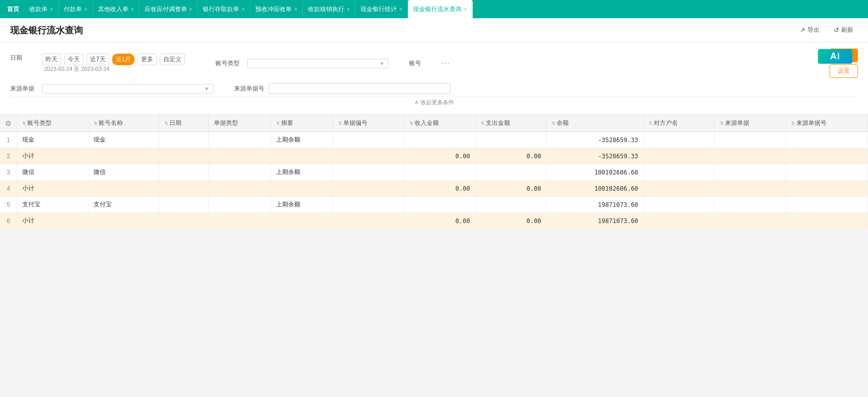  Describe the element at coordinates (147, 60) in the screenshot. I see `date-btn-more: 更多` at that location.